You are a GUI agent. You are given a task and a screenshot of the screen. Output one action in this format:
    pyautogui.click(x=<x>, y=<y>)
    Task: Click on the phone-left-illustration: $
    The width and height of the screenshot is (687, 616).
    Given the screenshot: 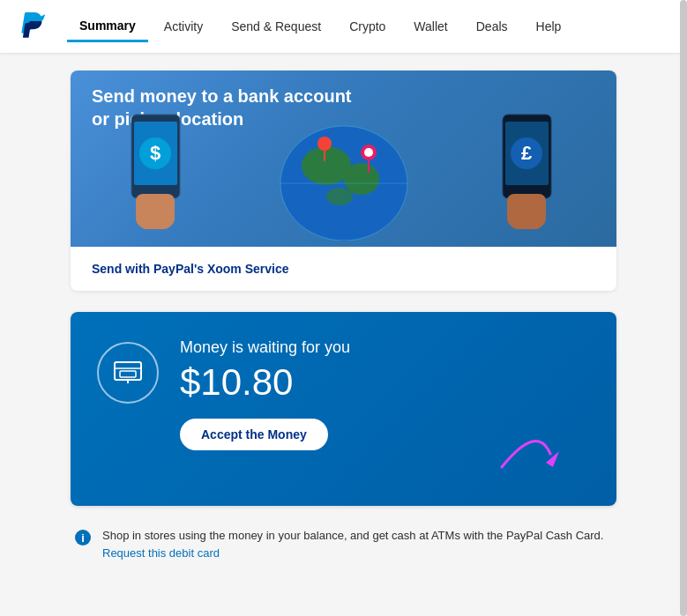 What is the action you would take?
    pyautogui.click(x=158, y=169)
    